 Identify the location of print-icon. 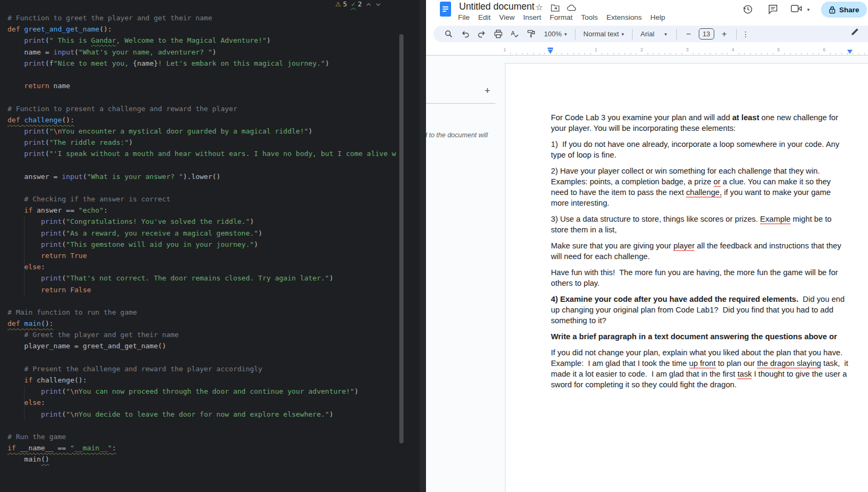
(498, 34).